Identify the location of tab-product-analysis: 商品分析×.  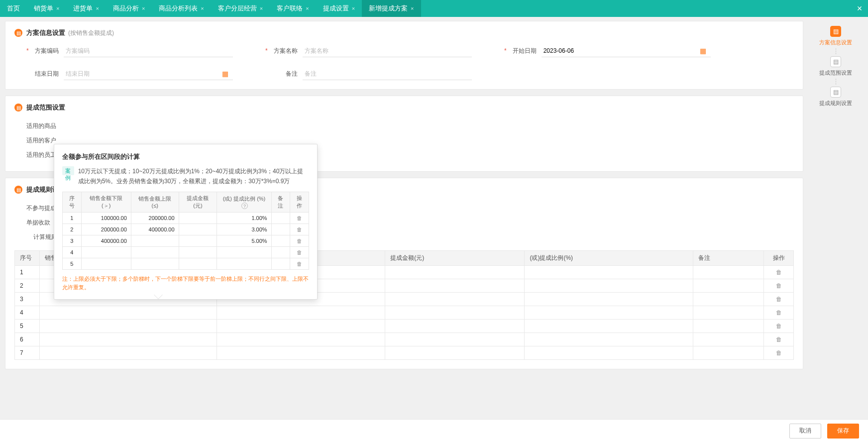
(129, 8).